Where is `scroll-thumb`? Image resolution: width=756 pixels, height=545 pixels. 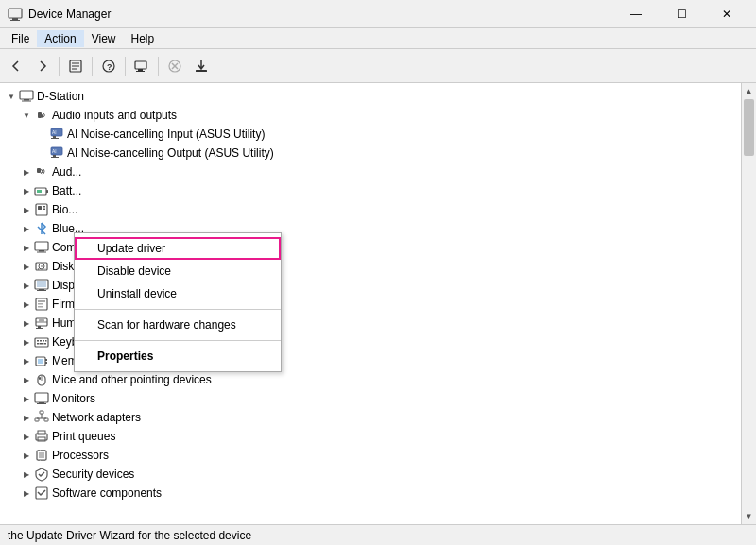
scroll-thumb is located at coordinates (748, 128).